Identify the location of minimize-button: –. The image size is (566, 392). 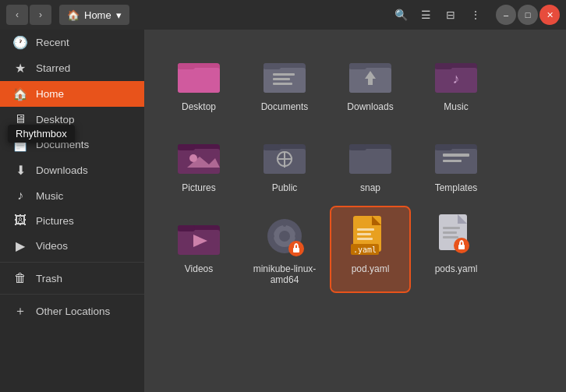
(506, 15).